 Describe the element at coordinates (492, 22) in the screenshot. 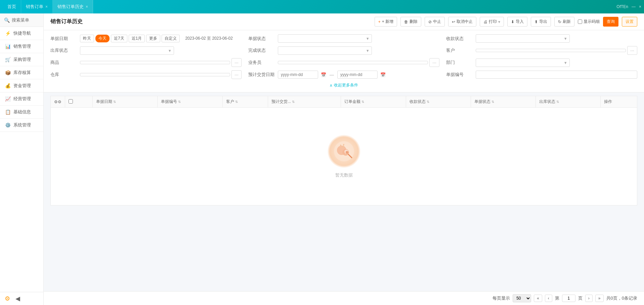

I see `print-button: 🖨 打印 ▾` at that location.